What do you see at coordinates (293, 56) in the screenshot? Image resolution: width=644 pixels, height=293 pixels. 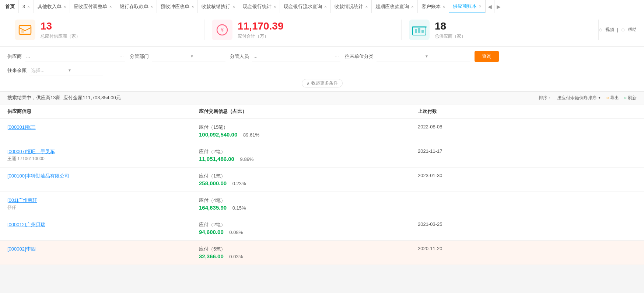 I see `person-input` at bounding box center [293, 56].